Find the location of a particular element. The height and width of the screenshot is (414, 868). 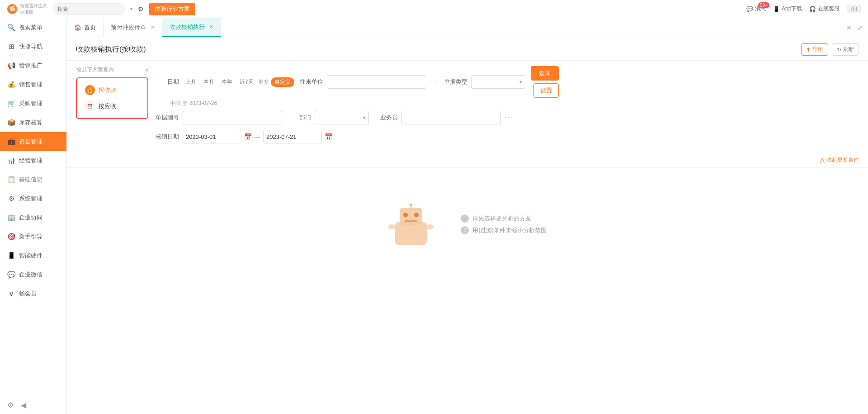

user-info: Rit is located at coordinates (854, 9).